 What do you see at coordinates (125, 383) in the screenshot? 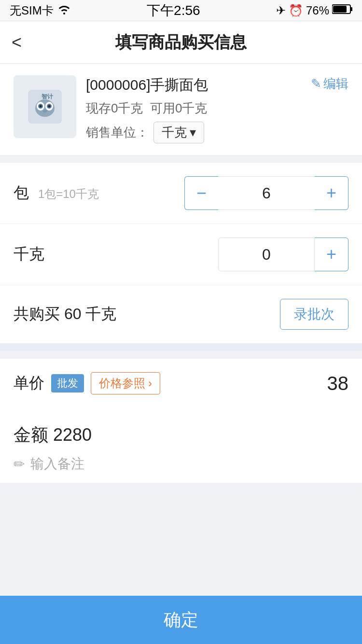
I see `price-ref-button: 价格参照 ›` at bounding box center [125, 383].